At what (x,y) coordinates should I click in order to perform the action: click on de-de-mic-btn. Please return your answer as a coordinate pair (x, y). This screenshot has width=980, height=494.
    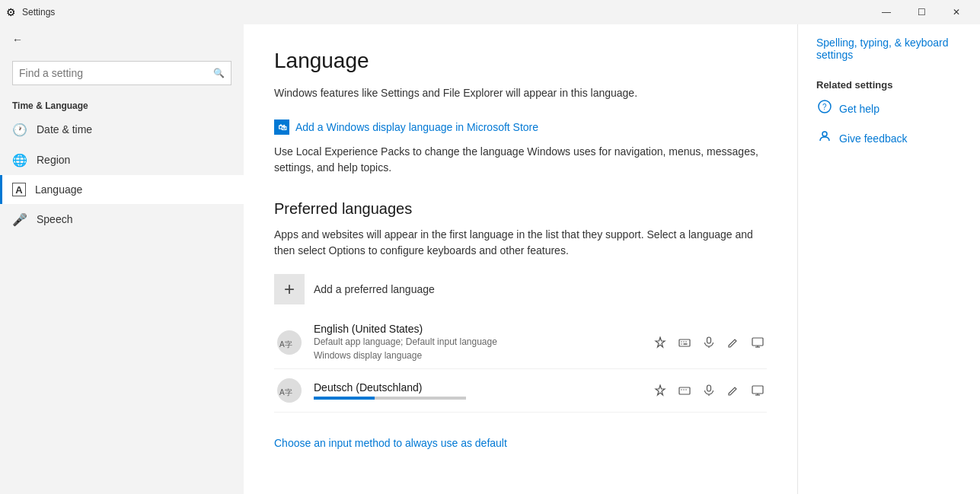
    Looking at the image, I should click on (709, 390).